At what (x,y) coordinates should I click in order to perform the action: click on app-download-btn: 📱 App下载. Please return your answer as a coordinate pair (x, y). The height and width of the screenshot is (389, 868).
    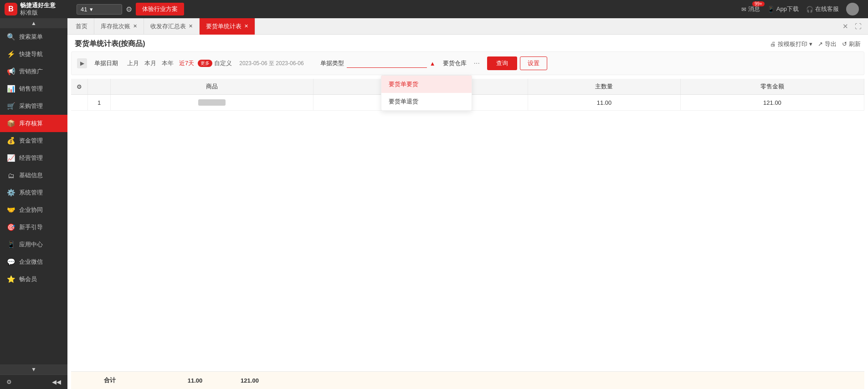
    Looking at the image, I should click on (783, 9).